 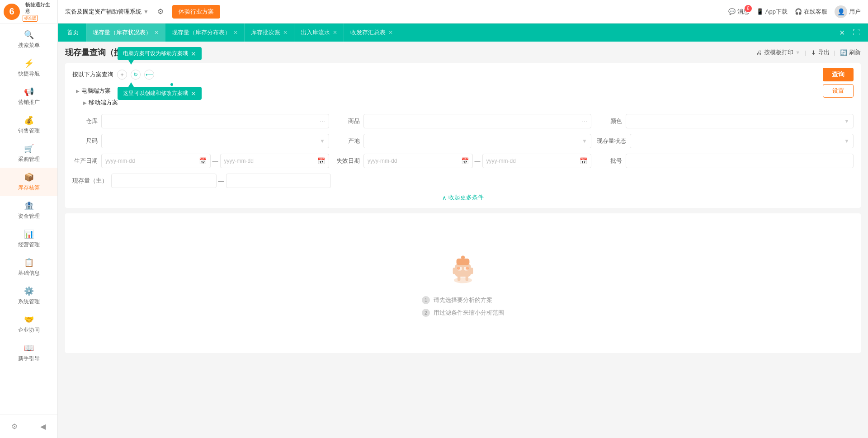 I want to click on exp-date-from-placeholder: yyyy-mm-dd, so click(x=382, y=161).